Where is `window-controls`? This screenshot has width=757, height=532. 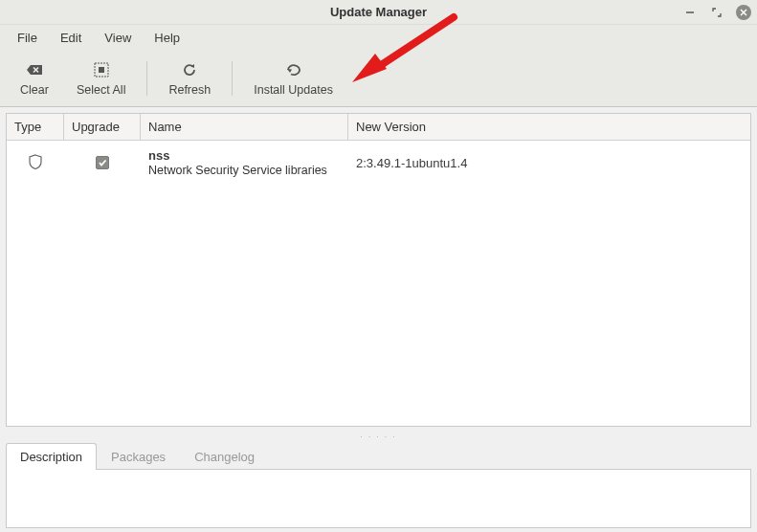 window-controls is located at coordinates (717, 11).